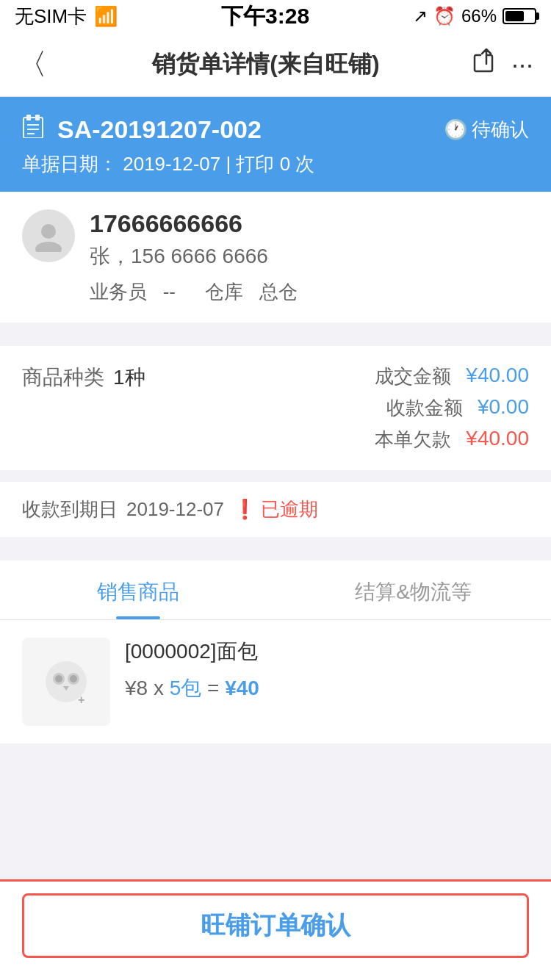 The height and width of the screenshot is (980, 551). What do you see at coordinates (51, 16) in the screenshot?
I see `carrier-label: 无SIM卡` at bounding box center [51, 16].